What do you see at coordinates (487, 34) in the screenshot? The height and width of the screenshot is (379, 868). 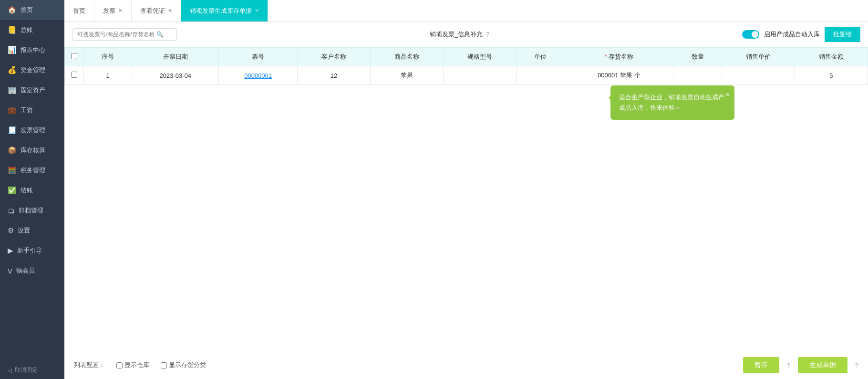 I see `help-icon: ?` at bounding box center [487, 34].